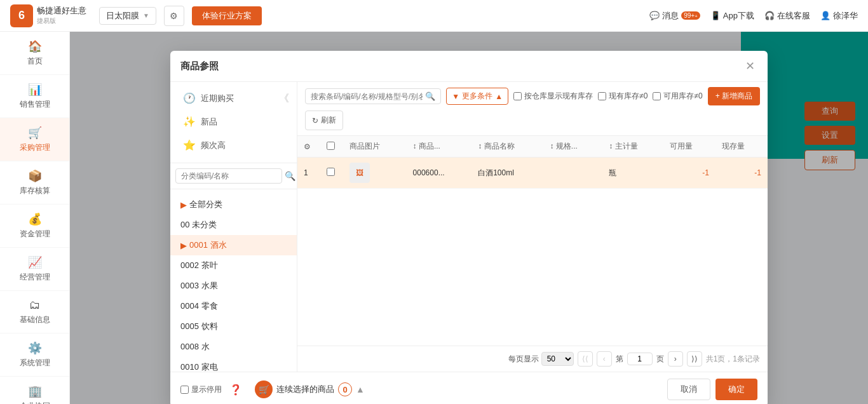  What do you see at coordinates (34, 355) in the screenshot?
I see `sidebar-item-system: ⚙️ 系统管理` at bounding box center [34, 355].